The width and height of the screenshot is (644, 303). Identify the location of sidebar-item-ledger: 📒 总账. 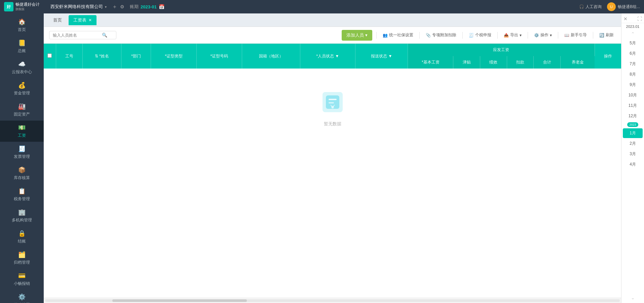
(22, 46).